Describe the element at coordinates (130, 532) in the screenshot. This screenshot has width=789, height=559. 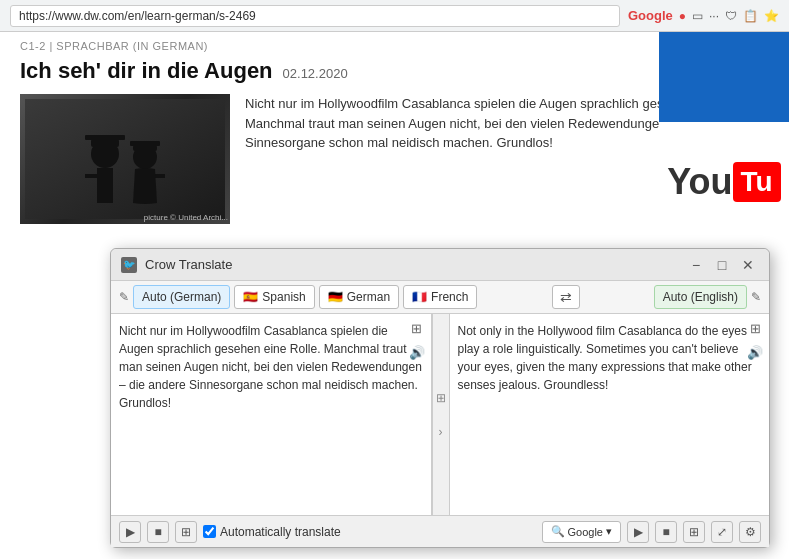
I see `play-left-button: ▶` at that location.